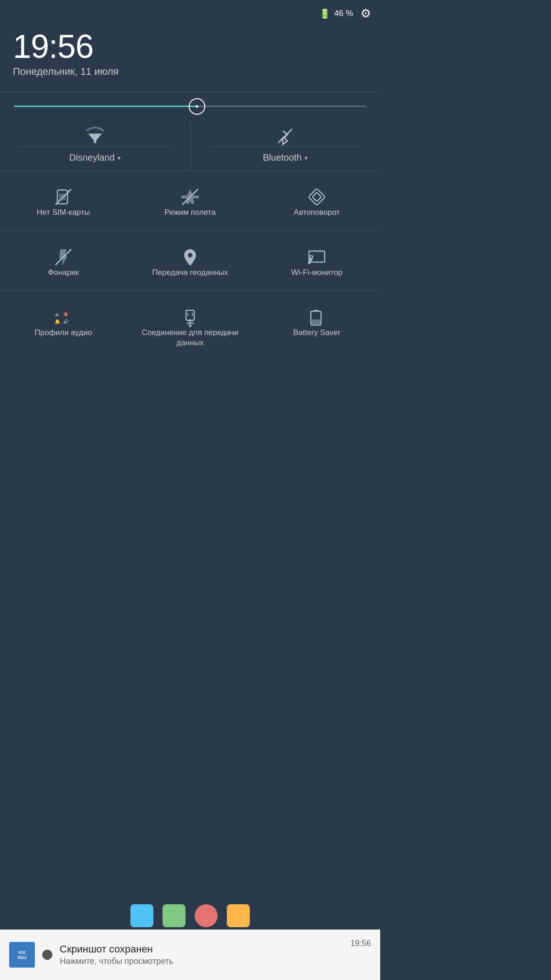 The image size is (551, 980). What do you see at coordinates (63, 213) in the screenshot?
I see `sim-label: Нет SIM-карты` at bounding box center [63, 213].